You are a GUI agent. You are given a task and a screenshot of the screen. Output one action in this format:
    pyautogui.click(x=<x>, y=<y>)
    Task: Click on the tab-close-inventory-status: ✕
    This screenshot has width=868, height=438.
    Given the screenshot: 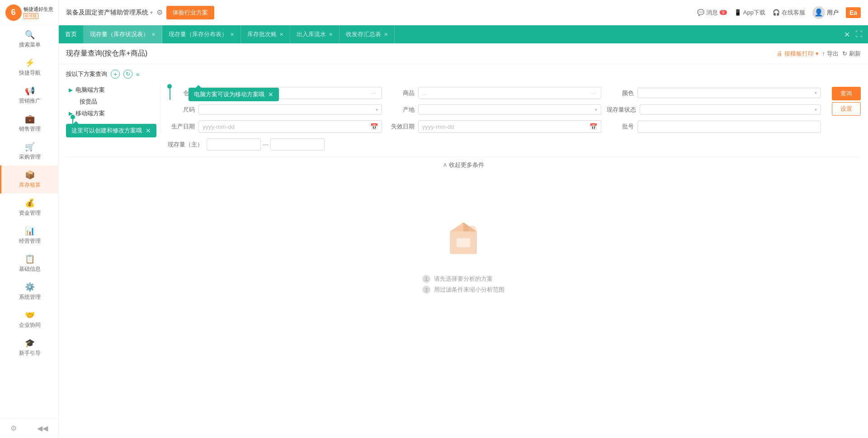 What is the action you would take?
    pyautogui.click(x=154, y=34)
    